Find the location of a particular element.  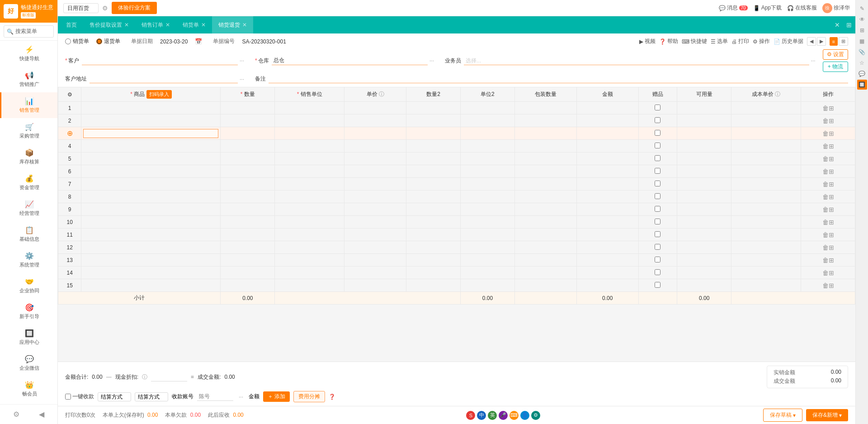

customer-input is located at coordinates (160, 61).